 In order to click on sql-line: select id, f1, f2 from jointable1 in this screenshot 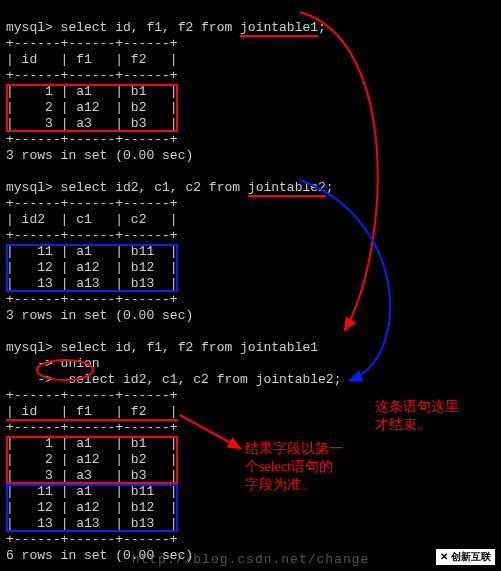, I will do `click(190, 348)`.